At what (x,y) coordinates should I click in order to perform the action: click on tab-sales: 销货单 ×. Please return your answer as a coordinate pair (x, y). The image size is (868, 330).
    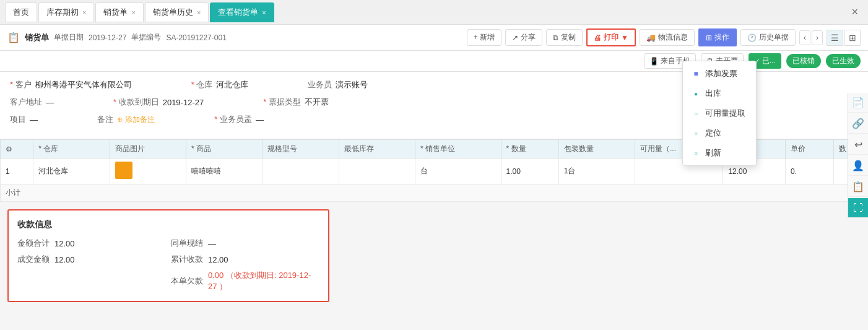
    Looking at the image, I should click on (119, 12).